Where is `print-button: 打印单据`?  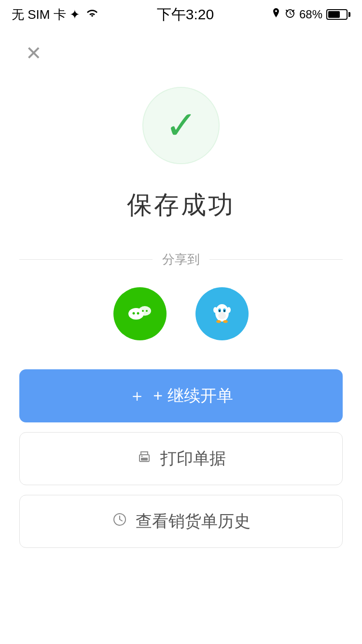
print-button: 打印单据 is located at coordinates (181, 459).